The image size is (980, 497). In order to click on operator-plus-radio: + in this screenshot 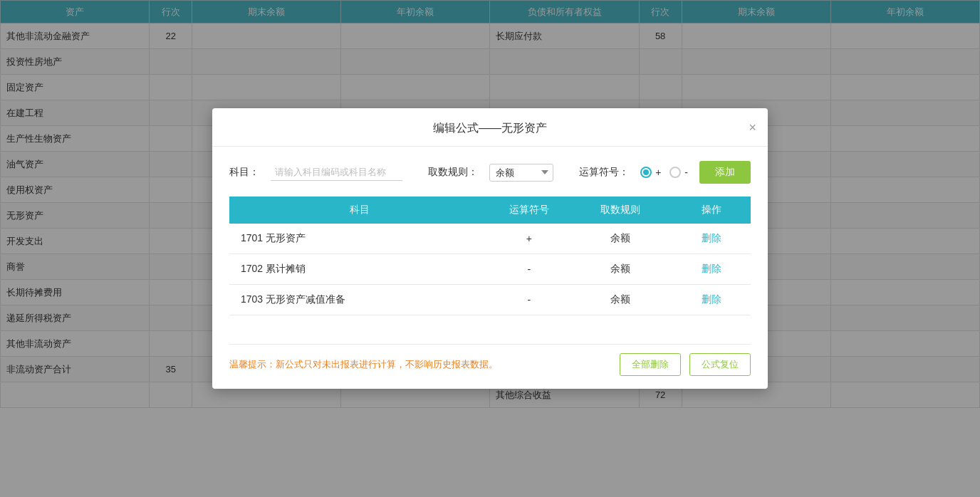, I will do `click(651, 172)`.